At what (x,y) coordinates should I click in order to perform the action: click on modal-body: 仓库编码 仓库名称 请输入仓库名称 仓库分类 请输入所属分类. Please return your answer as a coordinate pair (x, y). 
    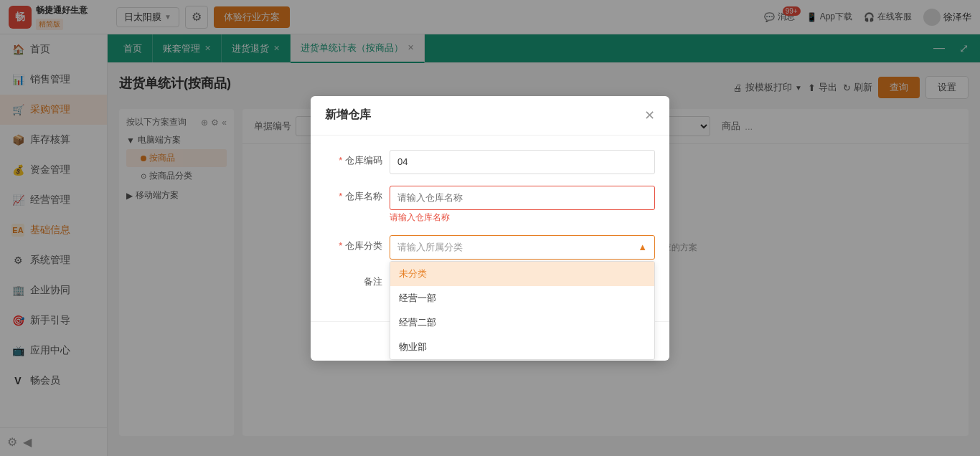
    Looking at the image, I should click on (490, 228).